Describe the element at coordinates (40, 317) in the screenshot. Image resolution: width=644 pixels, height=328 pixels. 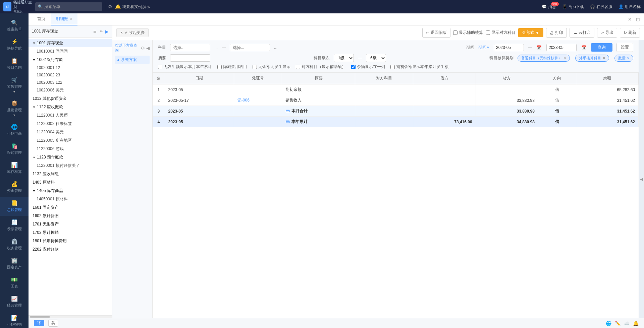
I see `scroll-thumb` at that location.